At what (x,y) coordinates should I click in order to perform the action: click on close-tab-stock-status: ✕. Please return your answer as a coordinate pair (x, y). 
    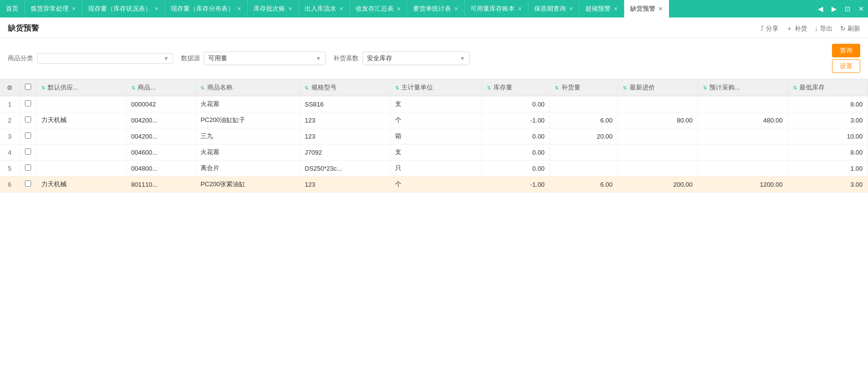
    Looking at the image, I should click on (157, 9).